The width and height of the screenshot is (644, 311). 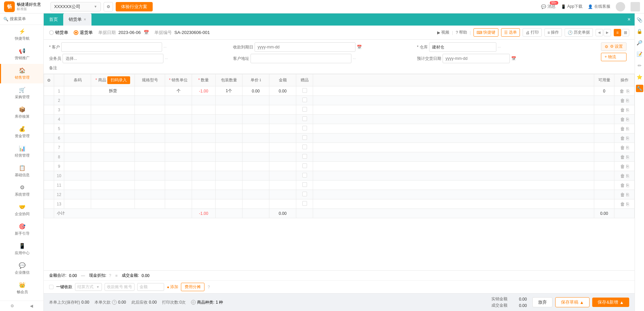 I want to click on sidebar-item-marketing: 📢 营销推广, so click(x=22, y=54).